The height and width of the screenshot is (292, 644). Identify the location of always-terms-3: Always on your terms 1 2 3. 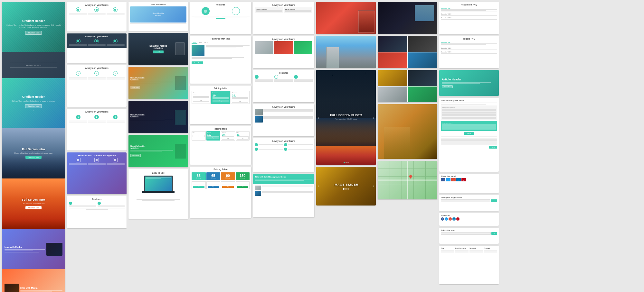
(97, 86).